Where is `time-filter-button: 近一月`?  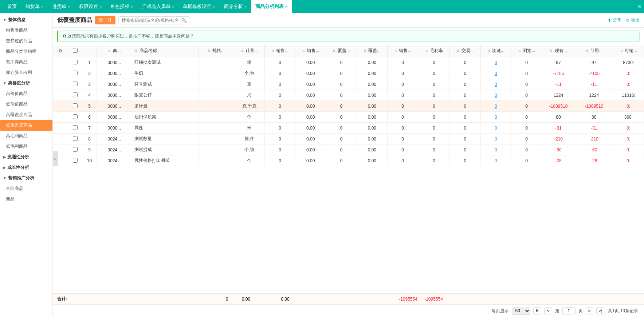 time-filter-button: 近一月 is located at coordinates (105, 20).